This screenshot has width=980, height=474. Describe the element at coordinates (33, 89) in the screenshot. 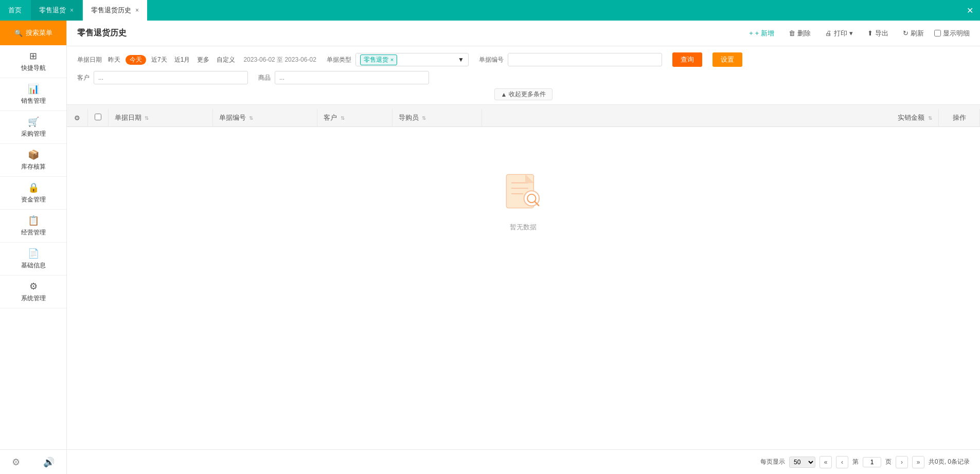

I see `sales-mgmt-icon: 📊` at that location.